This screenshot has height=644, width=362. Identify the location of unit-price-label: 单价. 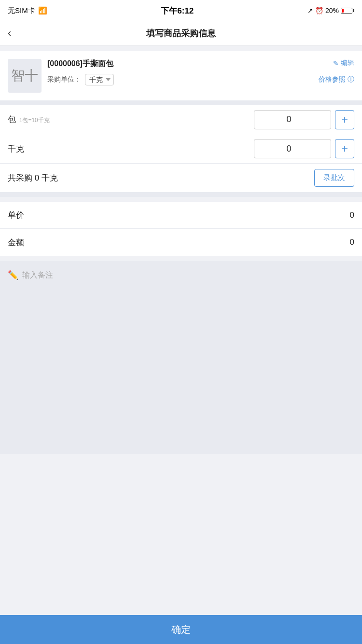
(179, 215).